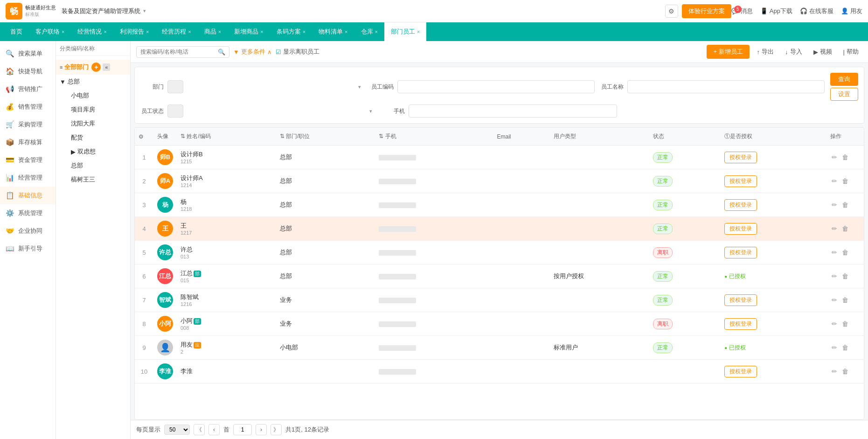  I want to click on employee-search-input, so click(179, 52).